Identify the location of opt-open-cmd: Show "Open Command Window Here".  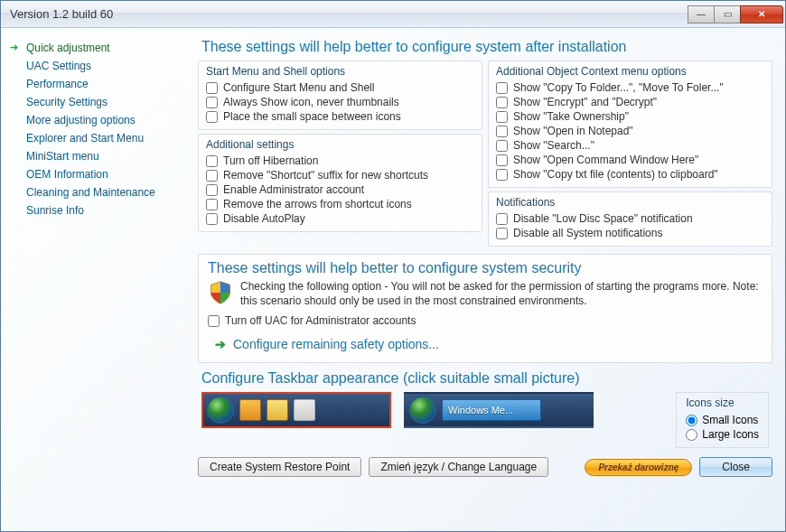
(631, 160).